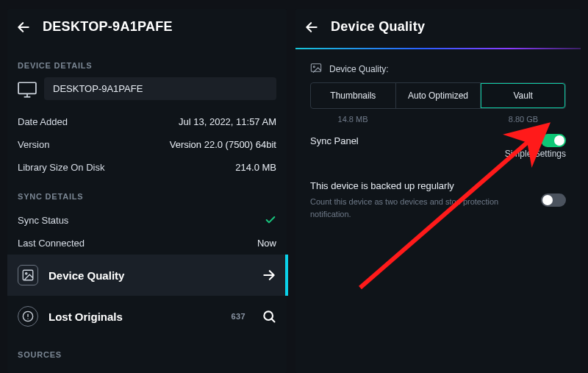 Image resolution: width=588 pixels, height=373 pixels. What do you see at coordinates (147, 193) in the screenshot?
I see `section-sync-details: SYNC DETAILS` at bounding box center [147, 193].